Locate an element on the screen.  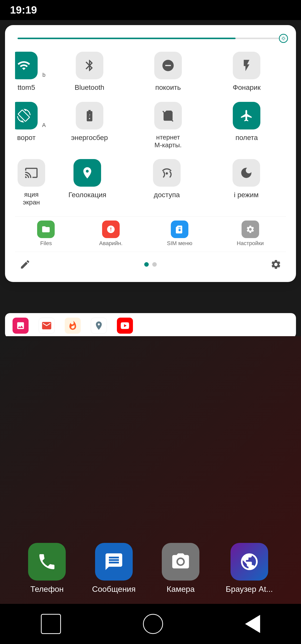
rotate-icon is located at coordinates (24, 116).